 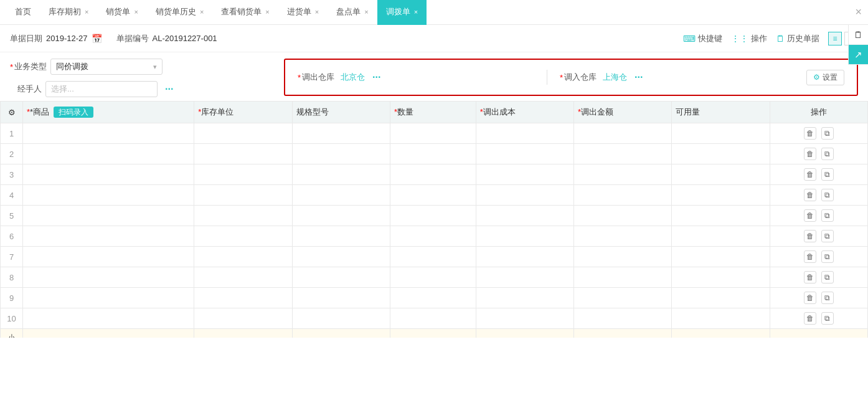 I want to click on copy-icon-4: ⧉, so click(x=828, y=195).